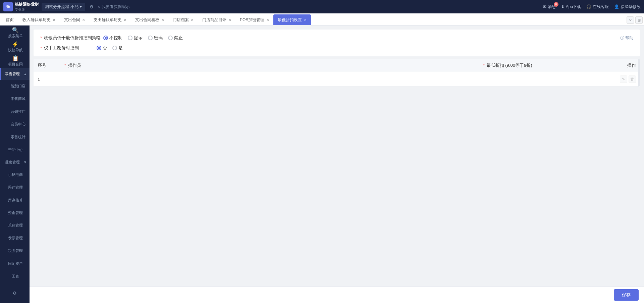  What do you see at coordinates (15, 150) in the screenshot?
I see `sidebar-item-help-center: 帮助中心` at bounding box center [15, 150].